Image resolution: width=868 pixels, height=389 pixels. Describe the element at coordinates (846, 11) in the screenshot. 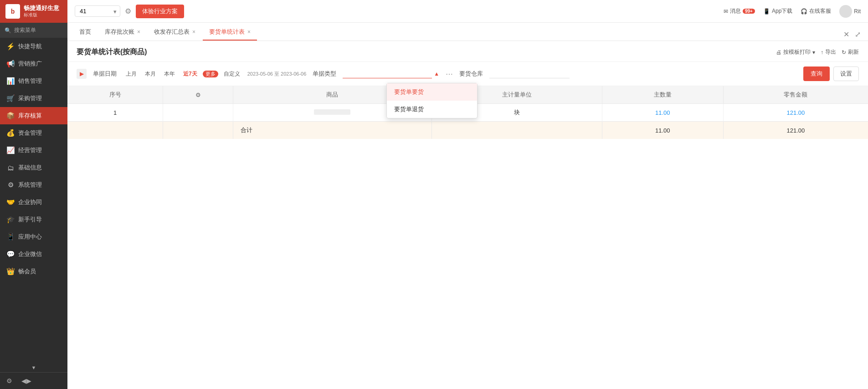

I see `avatar` at that location.